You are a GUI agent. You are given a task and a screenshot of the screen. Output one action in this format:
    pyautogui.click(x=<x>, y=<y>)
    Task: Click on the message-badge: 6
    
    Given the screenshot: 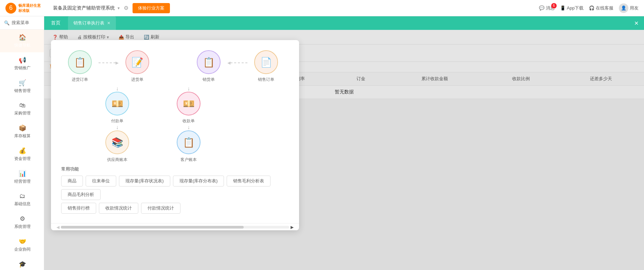 What is the action you would take?
    pyautogui.click(x=554, y=6)
    